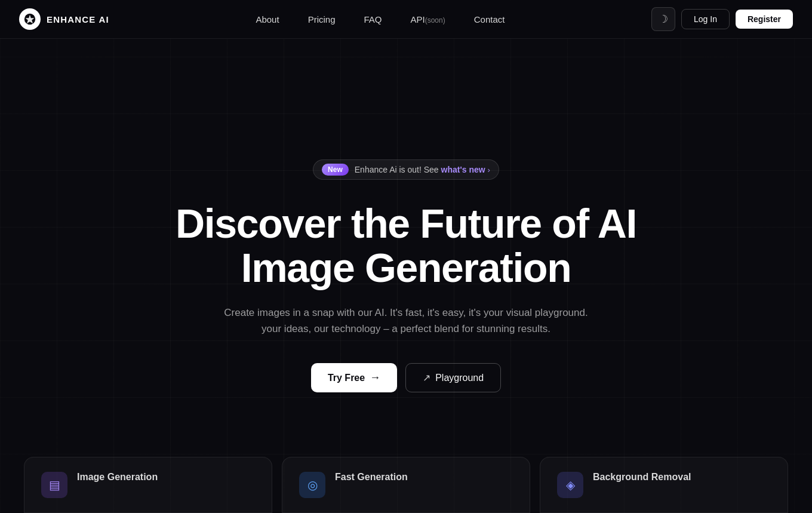 The height and width of the screenshot is (513, 812). I want to click on playground-button: ↗ Playground, so click(453, 377).